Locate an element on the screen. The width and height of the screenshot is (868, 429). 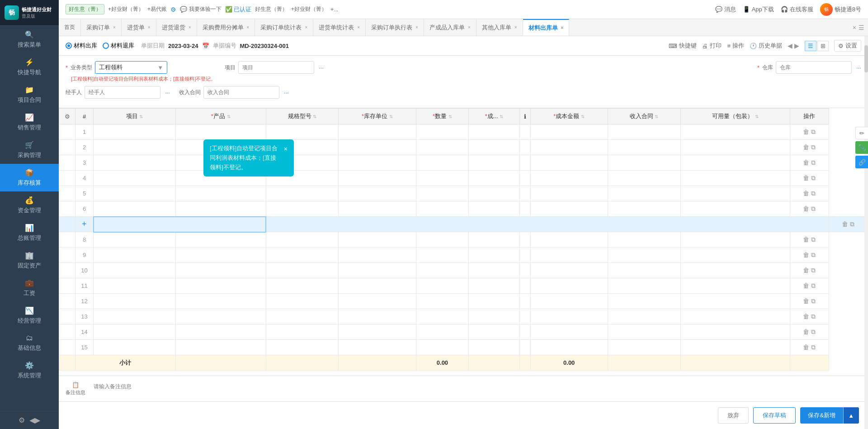
radio-material-out: 材料出库 is located at coordinates (81, 46).